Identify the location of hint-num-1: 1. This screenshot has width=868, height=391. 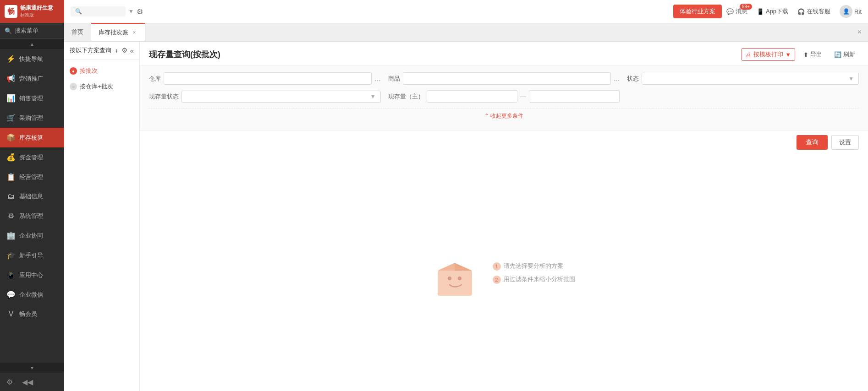
(497, 266).